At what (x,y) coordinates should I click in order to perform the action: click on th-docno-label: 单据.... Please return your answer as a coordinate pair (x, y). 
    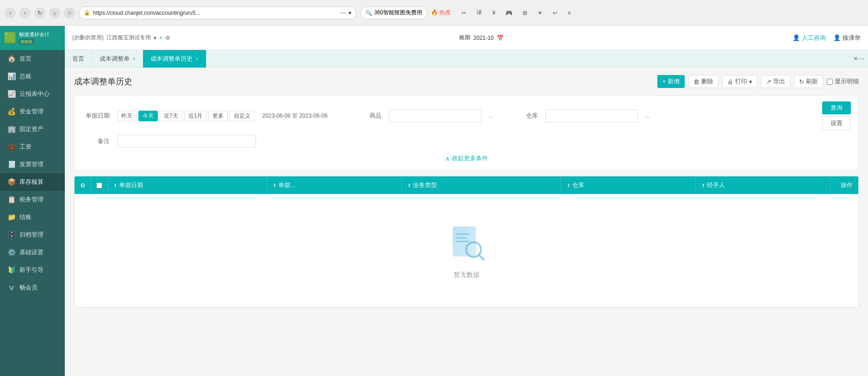
    Looking at the image, I should click on (287, 185).